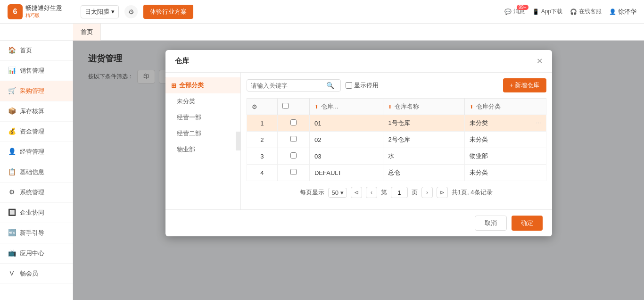 This screenshot has width=644, height=300. I want to click on app-download-item: 📱 App下载, so click(547, 11).